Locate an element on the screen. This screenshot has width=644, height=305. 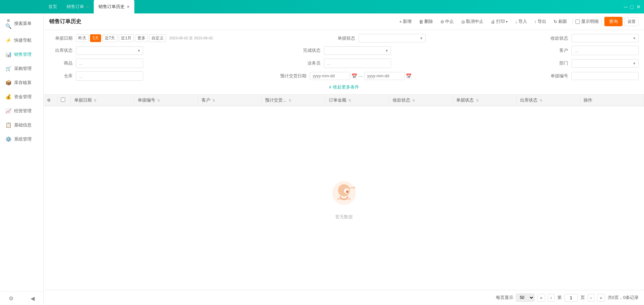
print-button: 🖨 打印 ▾ is located at coordinates (499, 22).